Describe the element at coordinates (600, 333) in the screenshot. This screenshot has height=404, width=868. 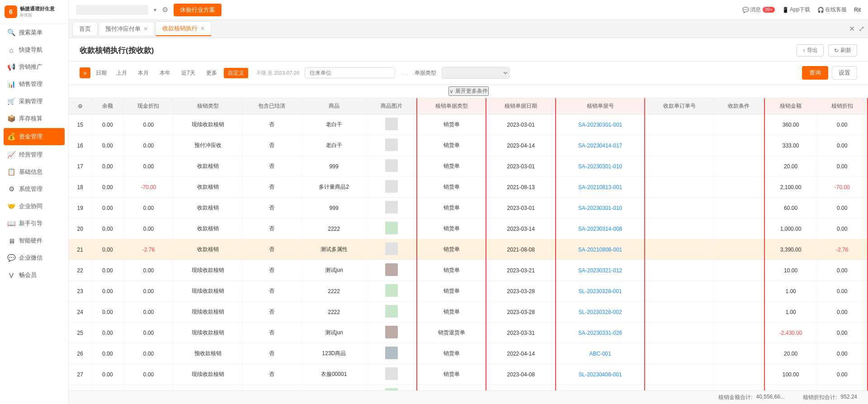
I see `cell-receipt-no: SA-20230331-026` at that location.